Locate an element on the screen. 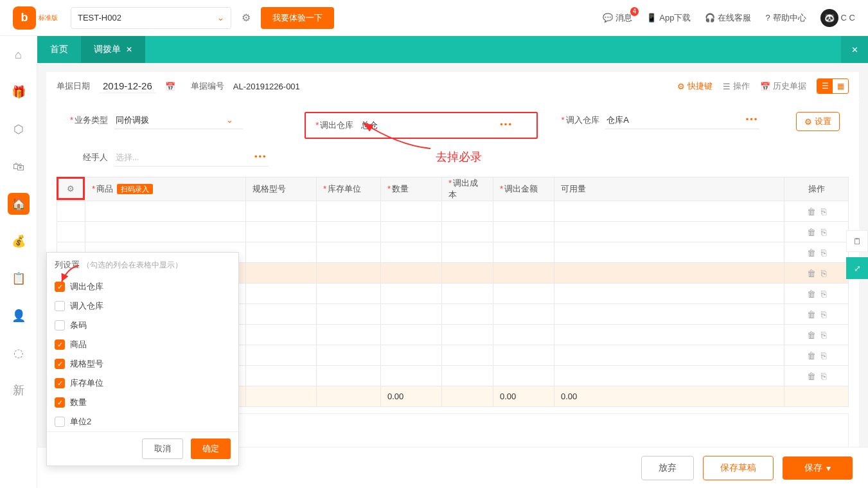 This screenshot has width=868, height=488. sum-avail: 0.00 is located at coordinates (669, 397).